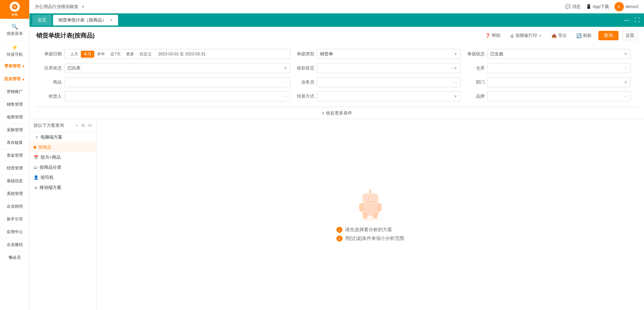  What do you see at coordinates (83, 125) in the screenshot?
I see `edit-scheme-btn: ⊕` at bounding box center [83, 125].